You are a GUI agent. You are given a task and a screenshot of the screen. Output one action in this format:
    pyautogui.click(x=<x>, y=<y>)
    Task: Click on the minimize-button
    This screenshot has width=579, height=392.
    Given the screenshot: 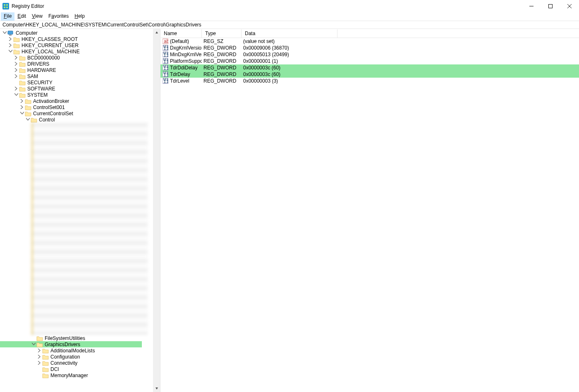 What is the action you would take?
    pyautogui.click(x=531, y=6)
    